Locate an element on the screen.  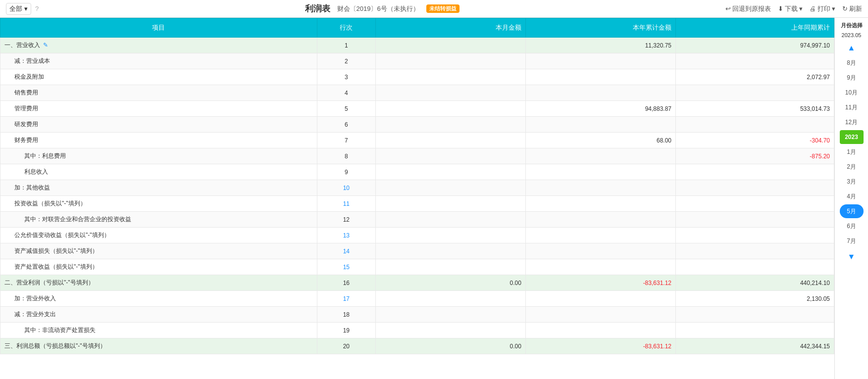
sidebar-month-item: 11月 is located at coordinates (852, 107).